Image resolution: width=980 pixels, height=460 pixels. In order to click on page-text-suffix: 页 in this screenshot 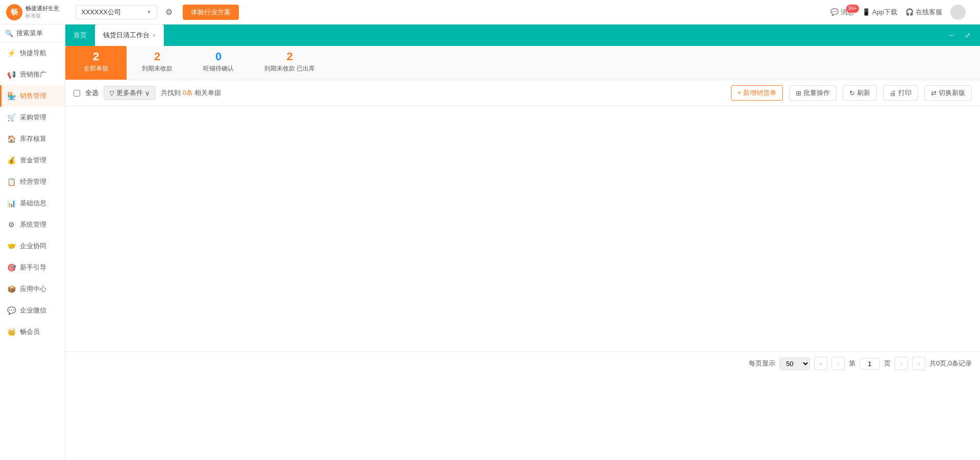, I will do `click(887, 364)`.